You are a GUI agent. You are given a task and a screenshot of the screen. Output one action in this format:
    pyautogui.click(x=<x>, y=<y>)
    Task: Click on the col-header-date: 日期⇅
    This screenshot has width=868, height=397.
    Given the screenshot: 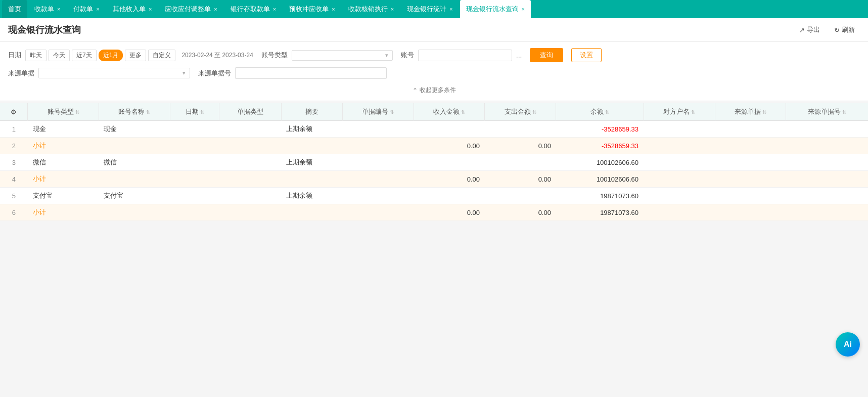 What is the action you would take?
    pyautogui.click(x=194, y=112)
    